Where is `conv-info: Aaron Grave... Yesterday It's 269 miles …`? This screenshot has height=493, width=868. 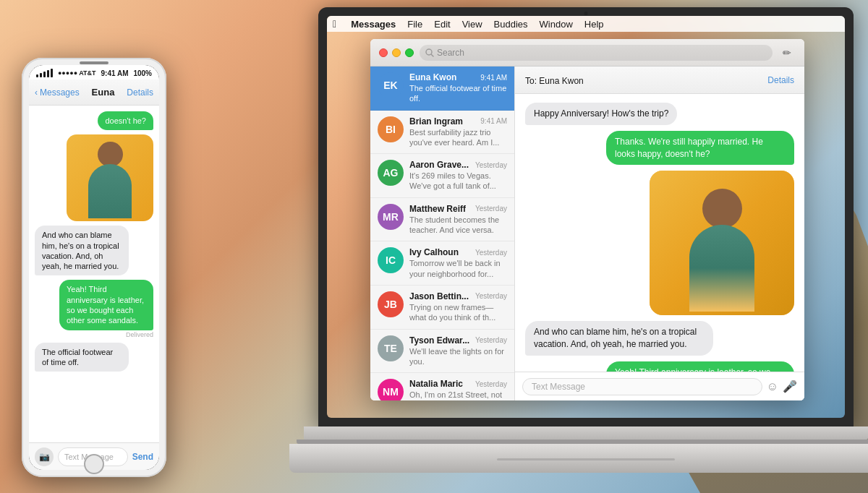
conv-info: Aaron Grave... Yesterday It's 269 miles … is located at coordinates (459, 176).